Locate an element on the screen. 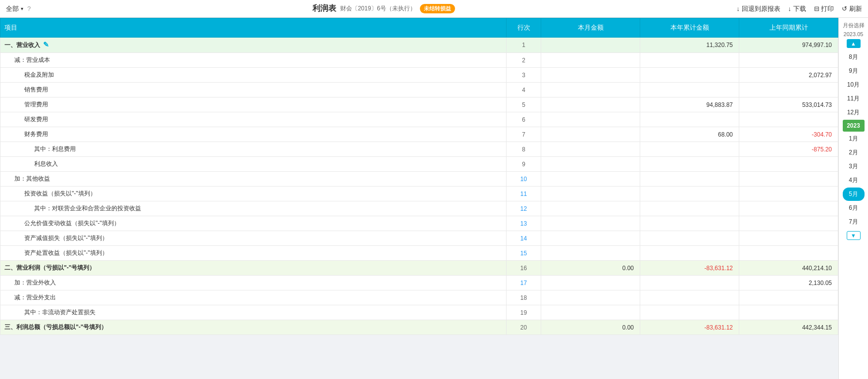 Image resolution: width=868 pixels, height=379 pixels. download-button: ↓ 下载 is located at coordinates (797, 9).